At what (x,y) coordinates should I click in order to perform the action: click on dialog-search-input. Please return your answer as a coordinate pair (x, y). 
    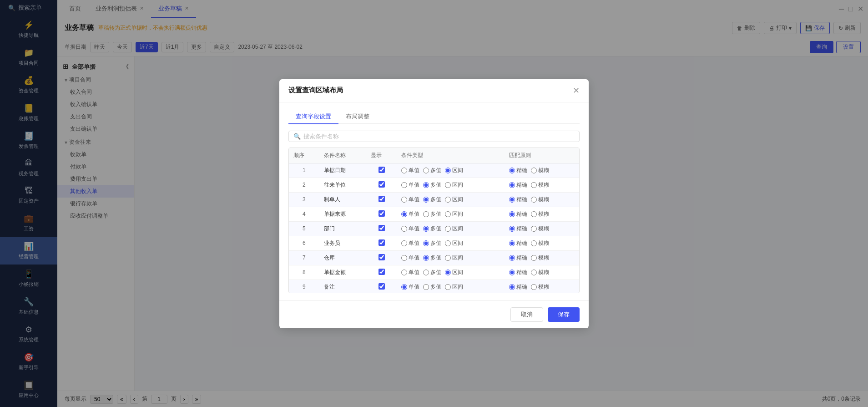
    Looking at the image, I should click on (439, 137).